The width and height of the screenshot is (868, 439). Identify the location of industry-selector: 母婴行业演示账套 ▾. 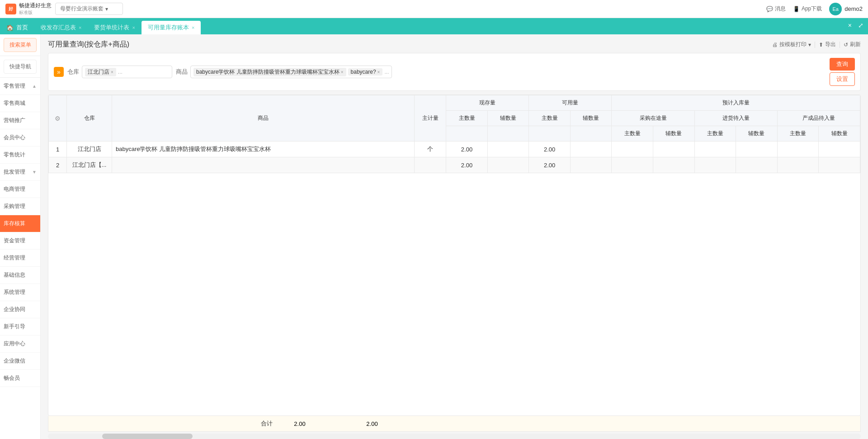
(89, 9).